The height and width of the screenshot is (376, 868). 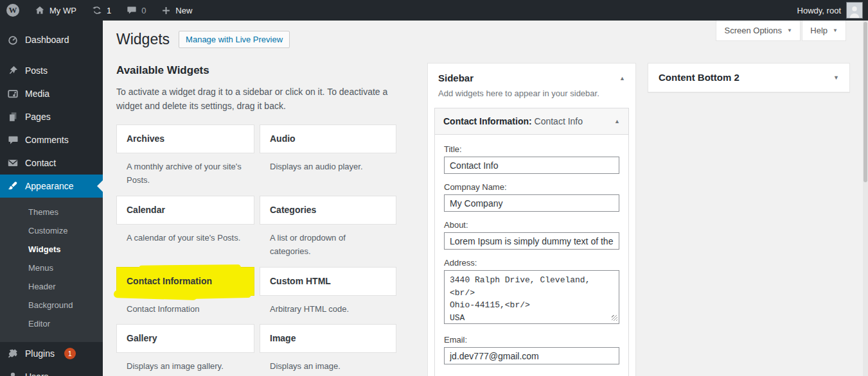 What do you see at coordinates (328, 139) in the screenshot?
I see `available-widget-audio: Audio` at bounding box center [328, 139].